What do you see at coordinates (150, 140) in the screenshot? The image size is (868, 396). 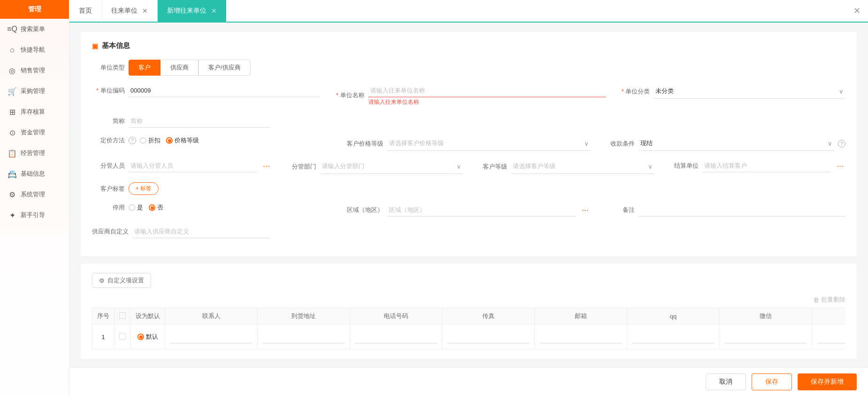 I see `pricing-discount-radio: 折扣` at bounding box center [150, 140].